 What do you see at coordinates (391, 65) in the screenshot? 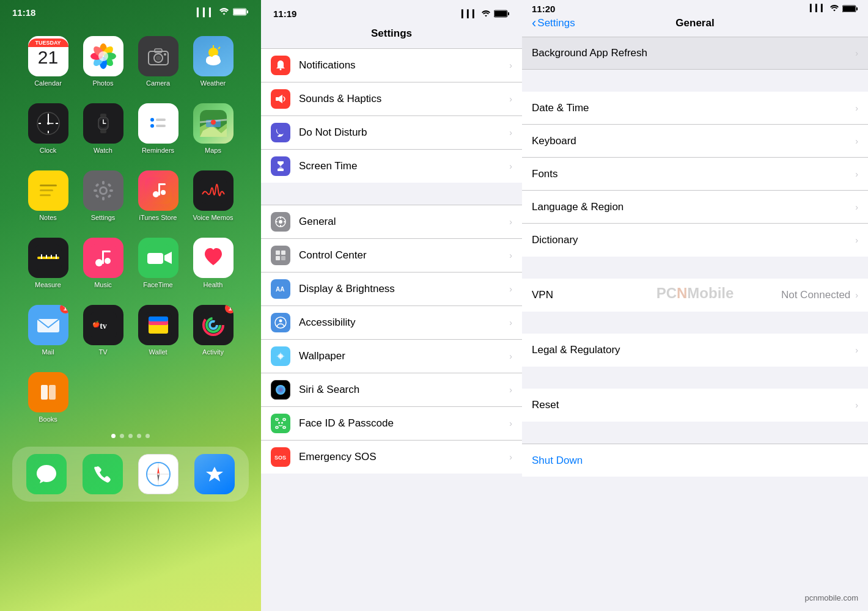
I see `settings-row-notifications: Notifications ›` at bounding box center [391, 65].